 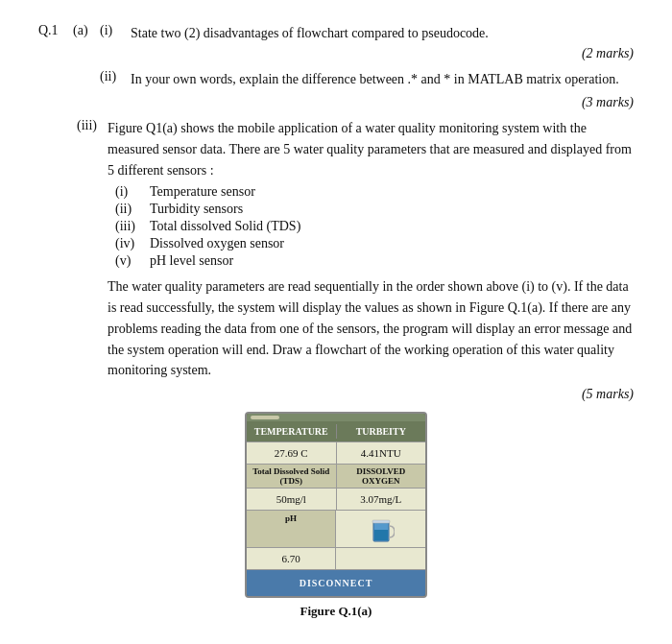 What do you see at coordinates (292, 499) in the screenshot?
I see `app-tds-value: 50mg/l` at bounding box center [292, 499].